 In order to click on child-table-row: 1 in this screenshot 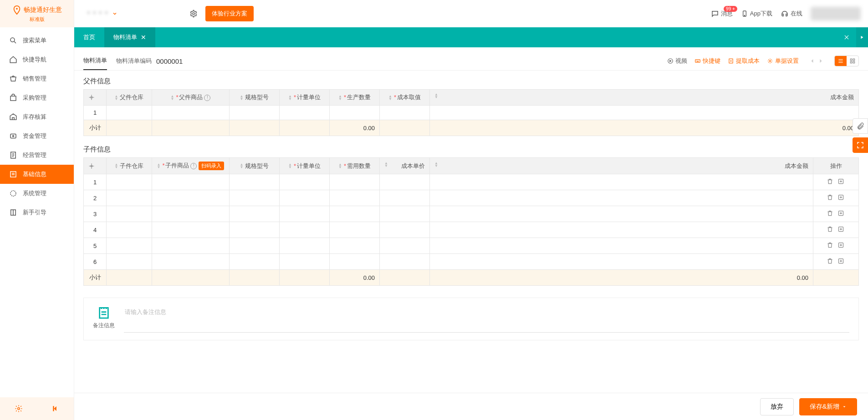, I will do `click(471, 182)`.